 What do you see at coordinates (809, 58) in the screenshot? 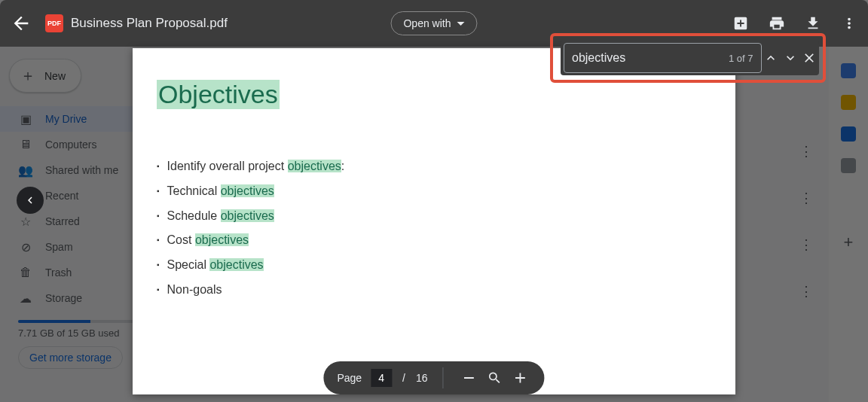
I see `find-close-button` at bounding box center [809, 58].